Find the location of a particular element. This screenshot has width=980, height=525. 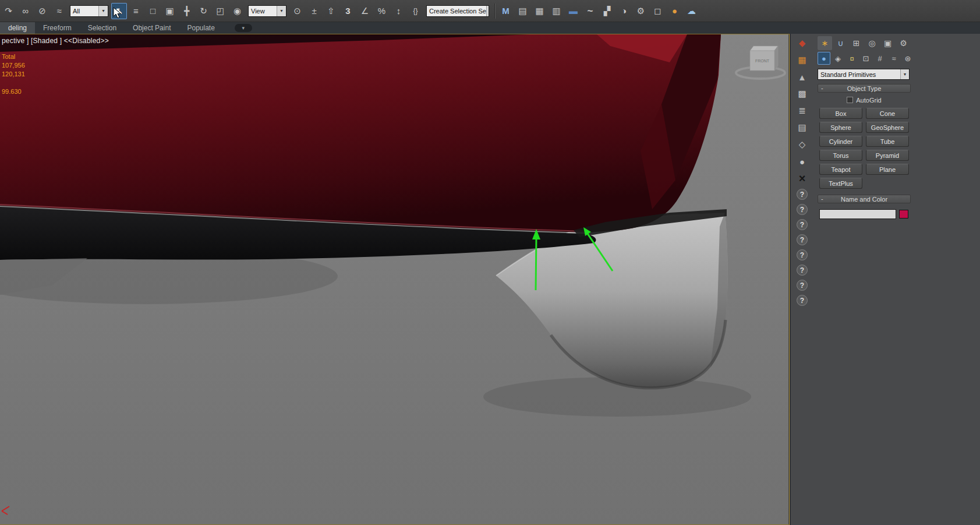

select-and-move-icon: ╋ is located at coordinates (186, 11).